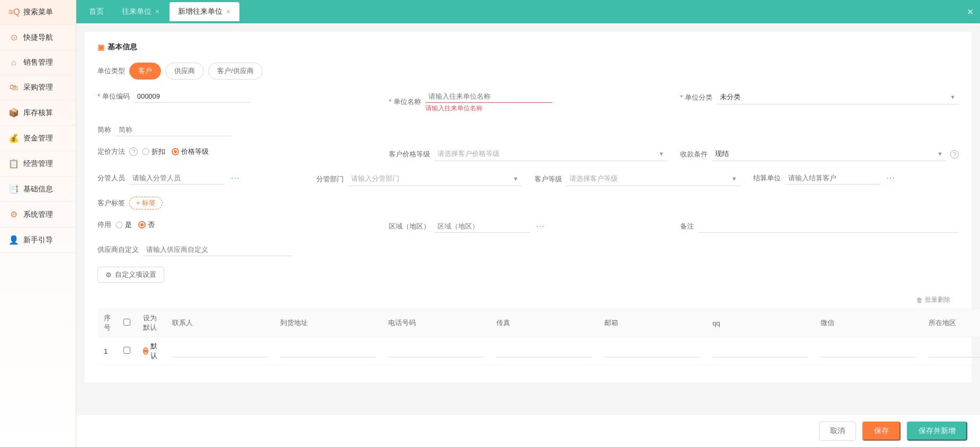 The image size is (980, 447). I want to click on cancel-button: 取消, so click(838, 431).